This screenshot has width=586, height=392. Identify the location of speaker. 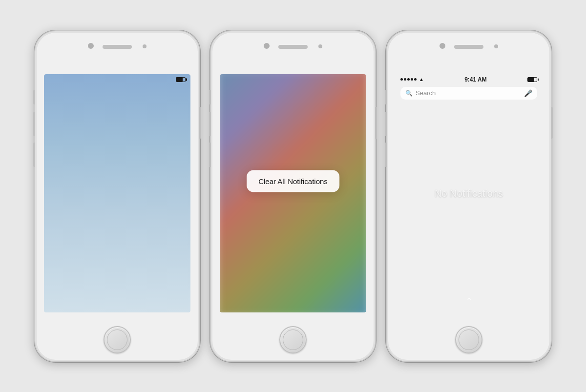
(117, 47).